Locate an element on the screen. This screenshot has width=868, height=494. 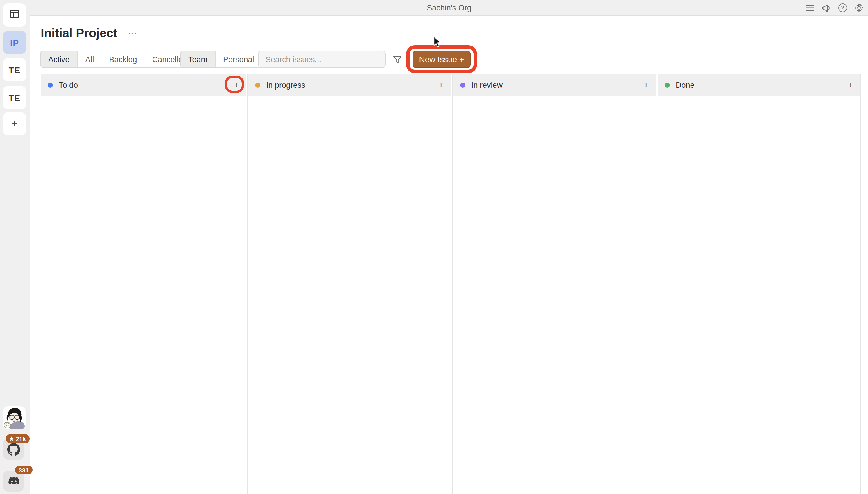
add-issue-button-in-progress: + is located at coordinates (441, 85).